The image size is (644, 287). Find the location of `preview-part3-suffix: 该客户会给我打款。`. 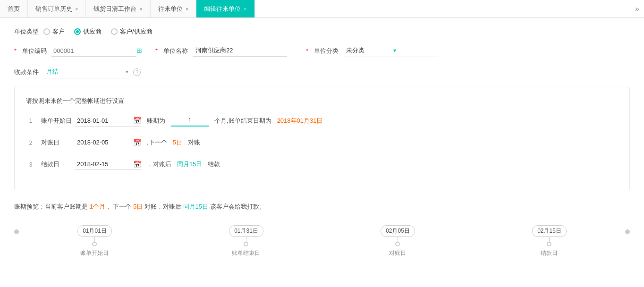

preview-part3-suffix: 该客户会给我打款。 is located at coordinates (238, 207).